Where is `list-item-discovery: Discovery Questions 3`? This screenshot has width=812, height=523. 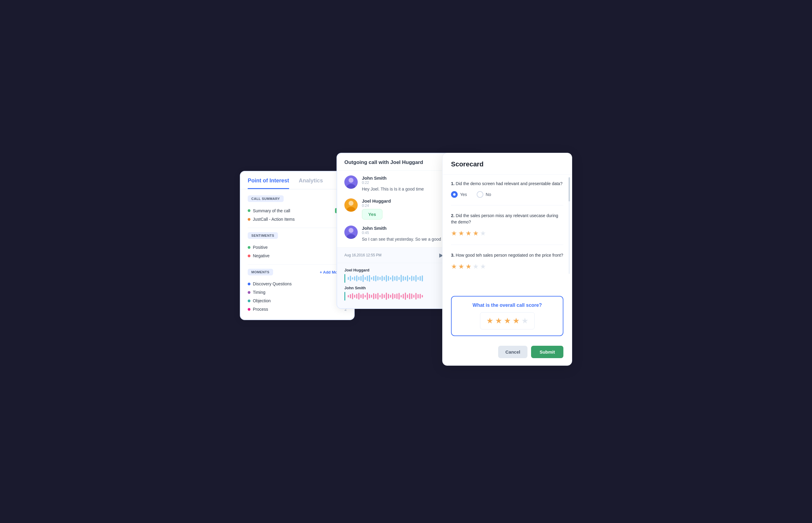
list-item-discovery: Discovery Questions 3 is located at coordinates (297, 284).